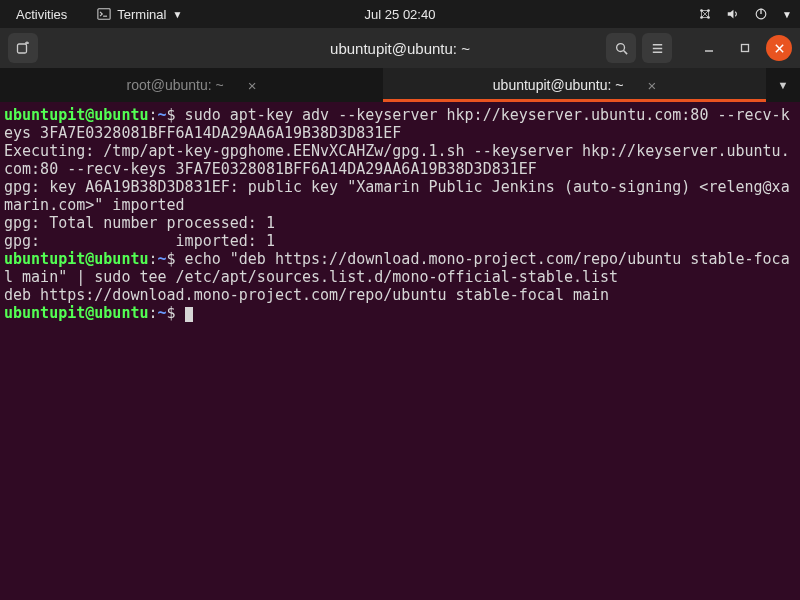 The height and width of the screenshot is (600, 800). What do you see at coordinates (745, 14) in the screenshot?
I see `status-area: ▼` at bounding box center [745, 14].